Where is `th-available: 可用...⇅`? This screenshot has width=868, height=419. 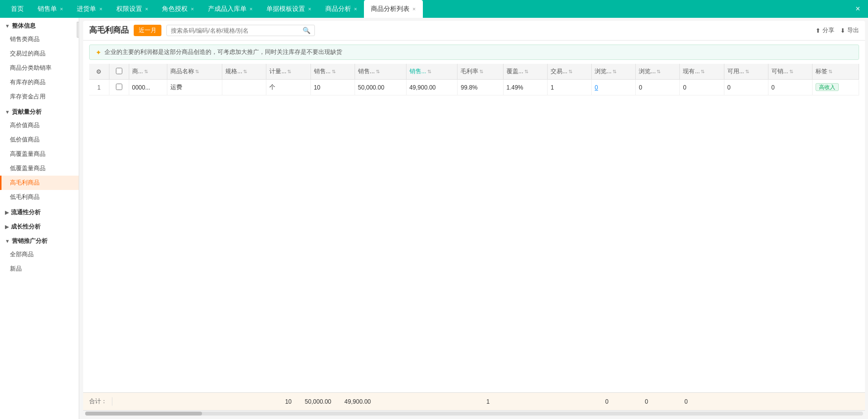
th-available: 可用...⇅ is located at coordinates (746, 72).